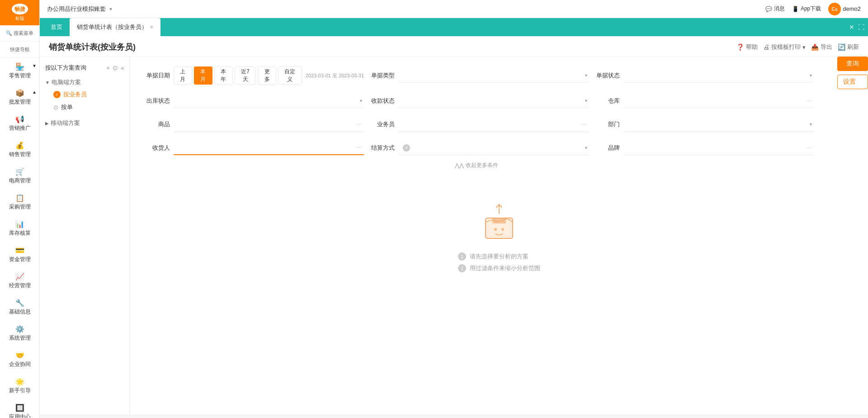  What do you see at coordinates (809, 101) in the screenshot?
I see `warehouse-dots-icon: ···` at bounding box center [809, 101].